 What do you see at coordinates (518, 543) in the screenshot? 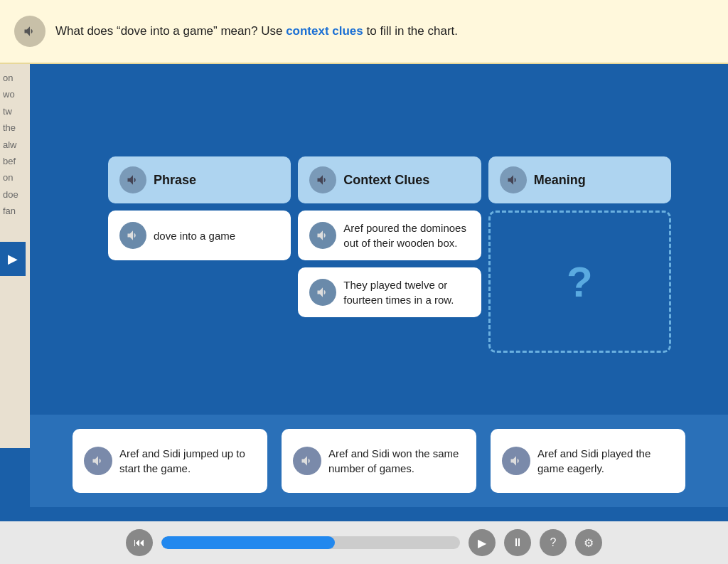
I see `pause-icon: ⏸` at bounding box center [518, 543].